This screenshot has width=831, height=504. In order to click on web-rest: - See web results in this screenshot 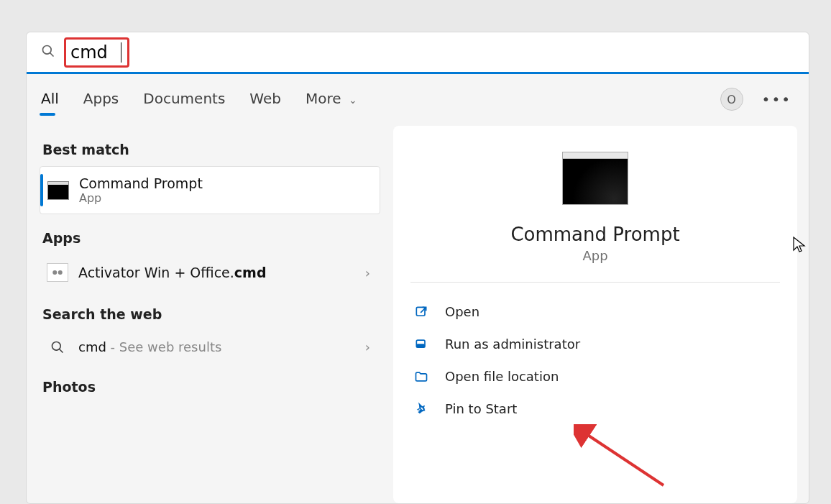, I will do `click(164, 347)`.